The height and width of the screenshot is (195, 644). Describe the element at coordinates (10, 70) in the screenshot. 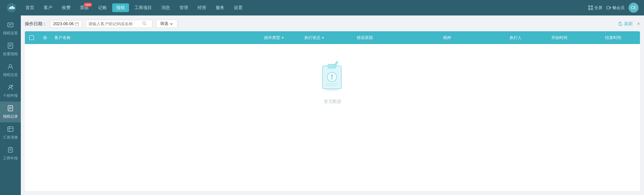

I see `sidebar-item-tax-summary: 报税总览` at that location.